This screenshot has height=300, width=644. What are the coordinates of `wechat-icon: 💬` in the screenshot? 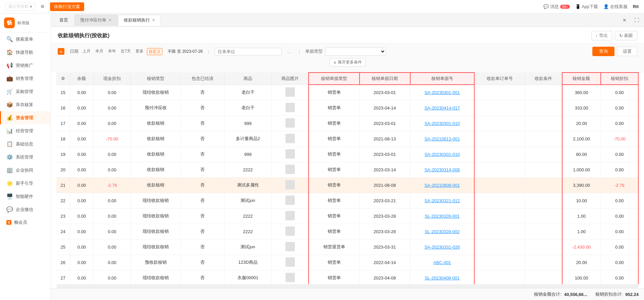 It's located at (10, 210).